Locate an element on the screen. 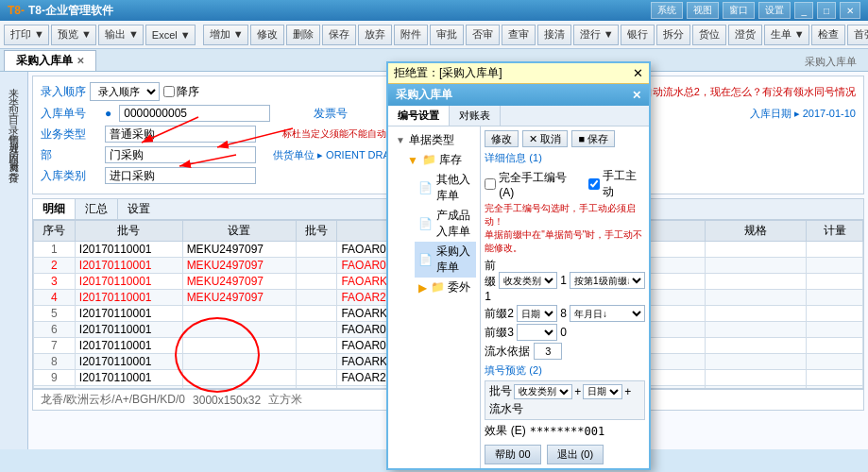 The image size is (868, 472). settings-menu-btn: 设置 is located at coordinates (774, 10).